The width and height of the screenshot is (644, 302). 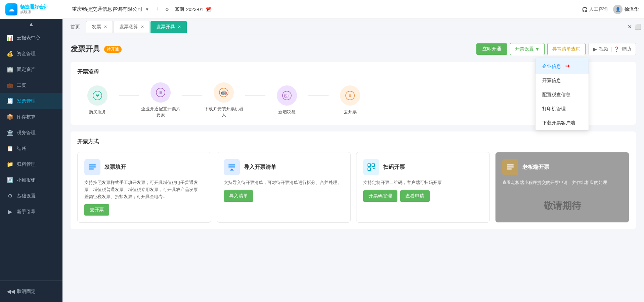 I want to click on sidebar-item-fixed-asset: 🏢 固定资产, so click(x=31, y=69).